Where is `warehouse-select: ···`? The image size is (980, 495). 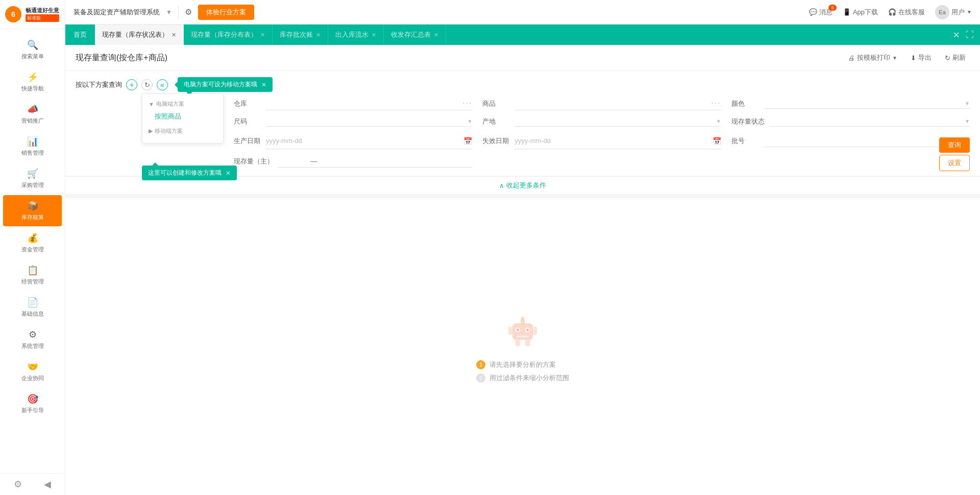
warehouse-select: ··· is located at coordinates (369, 103).